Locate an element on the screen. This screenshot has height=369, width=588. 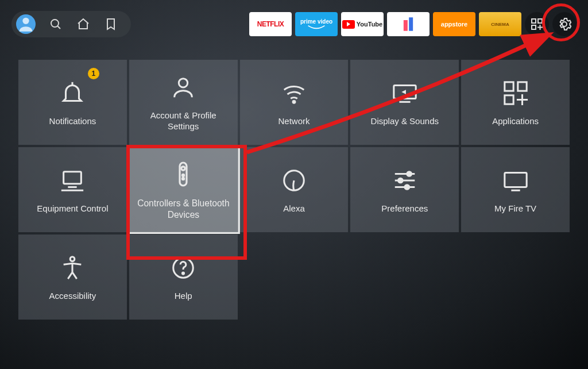
app-cinema: CINEMA is located at coordinates (500, 24).